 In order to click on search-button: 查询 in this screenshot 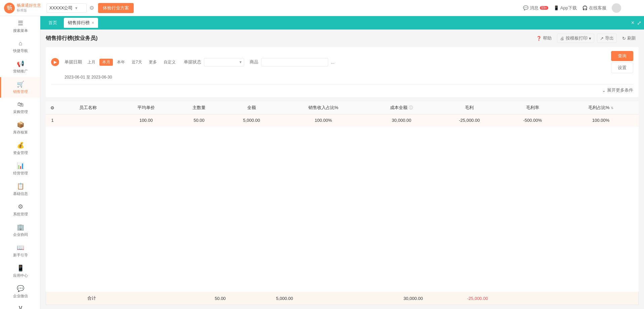, I will do `click(622, 56)`.